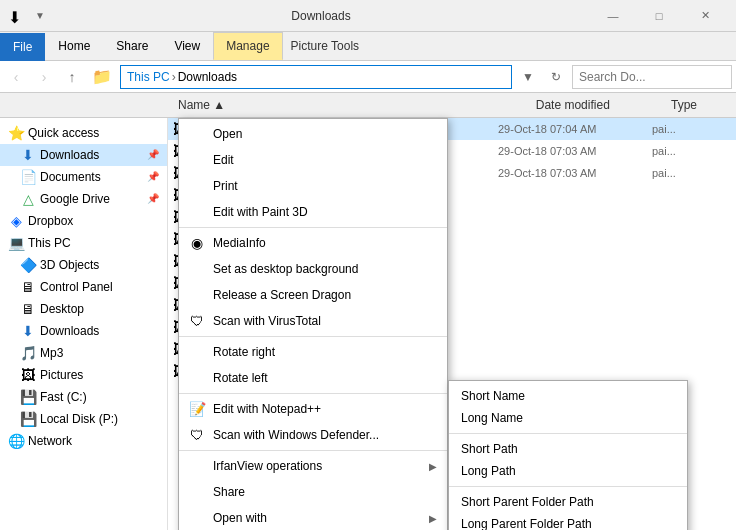 This screenshot has height=530, width=736. Describe the element at coordinates (74, 46) in the screenshot. I see `tab-home: Home` at that location.